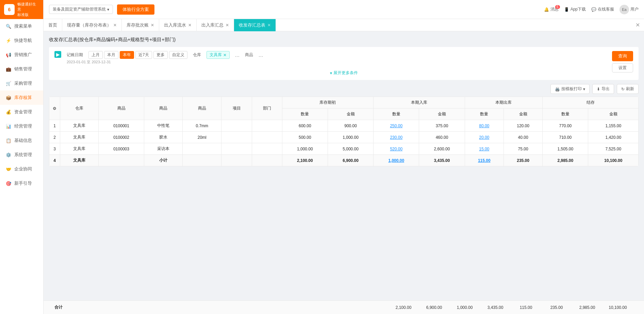 Image resolution: width=644 pixels, height=314 pixels. I want to click on footer-in-amt: 3,435.00, so click(495, 308).